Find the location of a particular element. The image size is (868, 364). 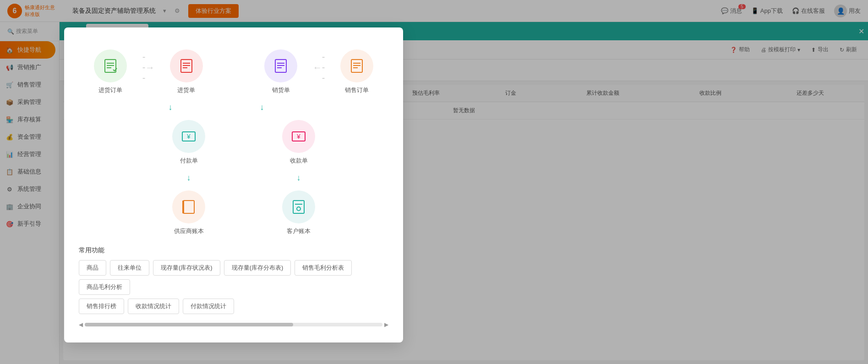

function-buttons: 商品 往来单位 现存量(库存状况表) 现存量(库存分布表) 销售毛利分析表 商品… is located at coordinates (234, 277).